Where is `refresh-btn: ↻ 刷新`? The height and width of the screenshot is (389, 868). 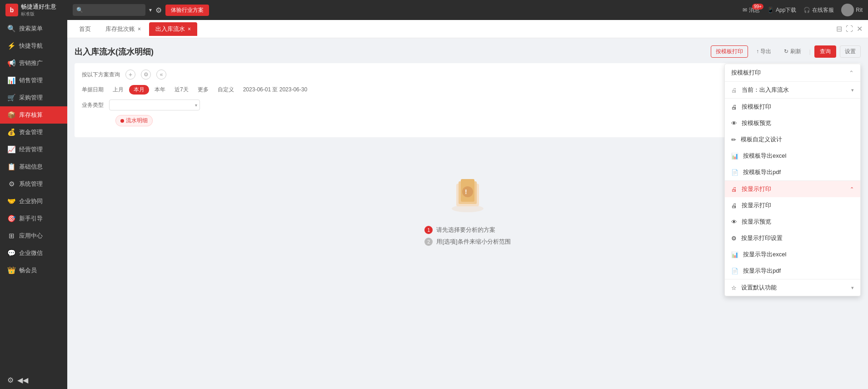
refresh-btn: ↻ 刷新 is located at coordinates (793, 52).